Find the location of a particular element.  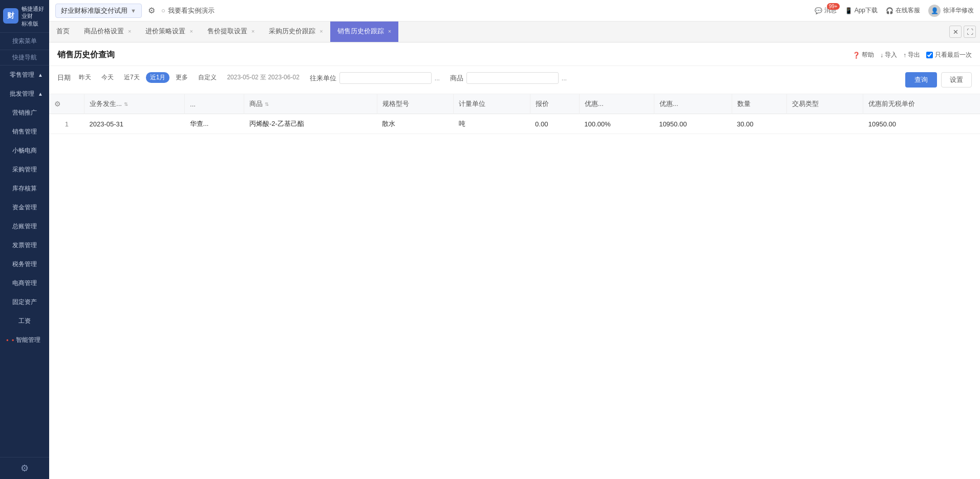

th-discount1: 优惠... is located at coordinates (616, 104).